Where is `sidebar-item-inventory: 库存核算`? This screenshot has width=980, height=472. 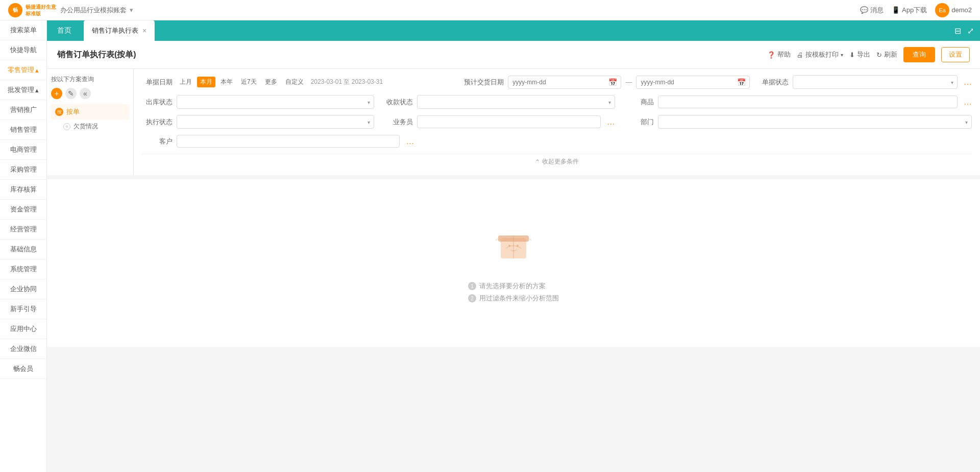 sidebar-item-inventory: 库存核算 is located at coordinates (23, 190).